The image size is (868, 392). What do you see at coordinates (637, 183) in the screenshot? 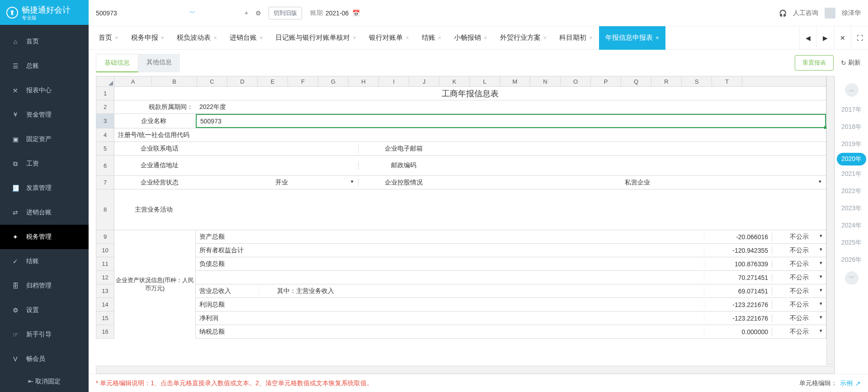
I see `holding-dropdown: 私营企业` at bounding box center [637, 183].